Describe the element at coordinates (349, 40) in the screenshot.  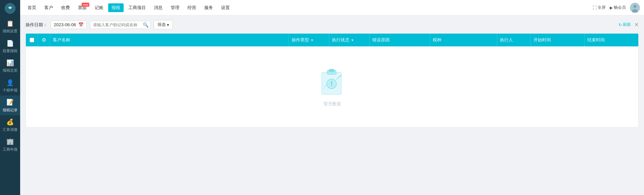
I see `th-exec-status: 执行状态 ▼` at that location.